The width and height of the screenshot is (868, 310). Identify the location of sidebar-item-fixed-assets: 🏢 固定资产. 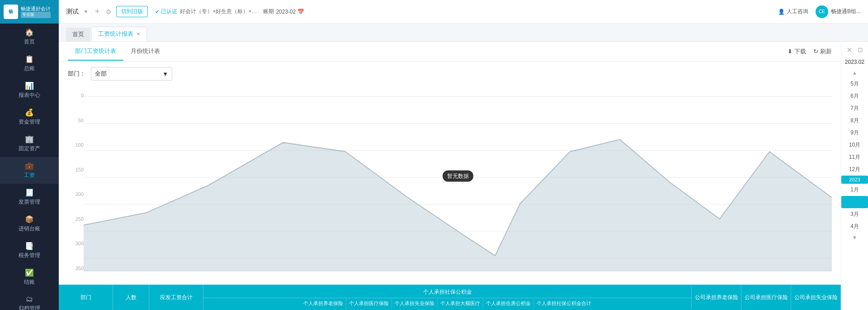
(29, 144).